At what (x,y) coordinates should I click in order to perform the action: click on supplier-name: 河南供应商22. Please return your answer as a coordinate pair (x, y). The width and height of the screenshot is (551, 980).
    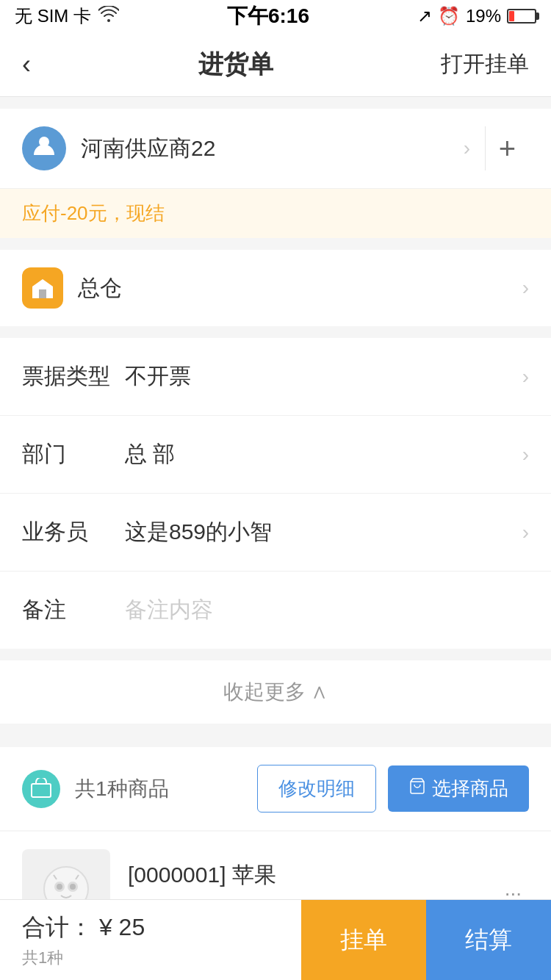
    Looking at the image, I should click on (272, 148).